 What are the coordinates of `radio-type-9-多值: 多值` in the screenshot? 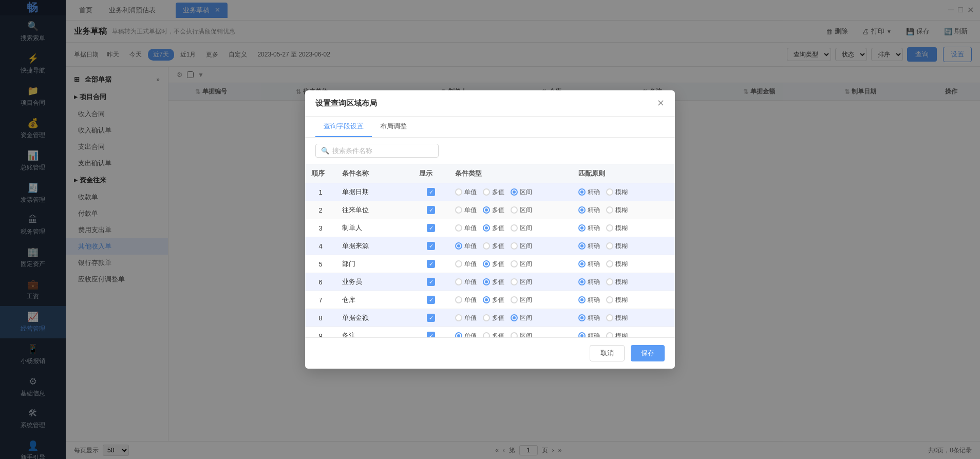 It's located at (494, 335).